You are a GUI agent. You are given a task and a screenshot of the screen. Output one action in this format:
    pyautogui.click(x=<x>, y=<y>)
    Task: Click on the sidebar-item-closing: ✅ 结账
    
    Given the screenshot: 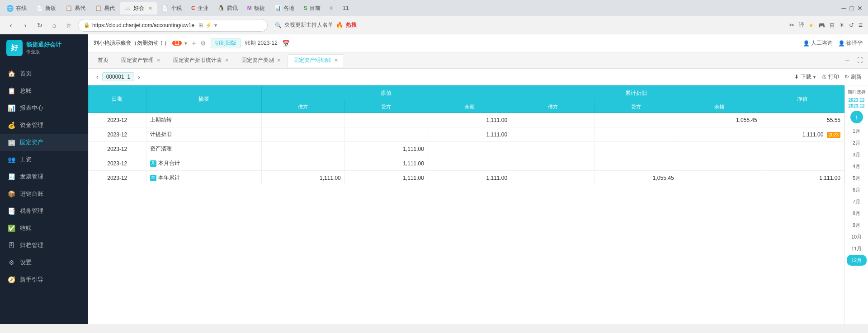 What is the action you would take?
    pyautogui.click(x=44, y=228)
    